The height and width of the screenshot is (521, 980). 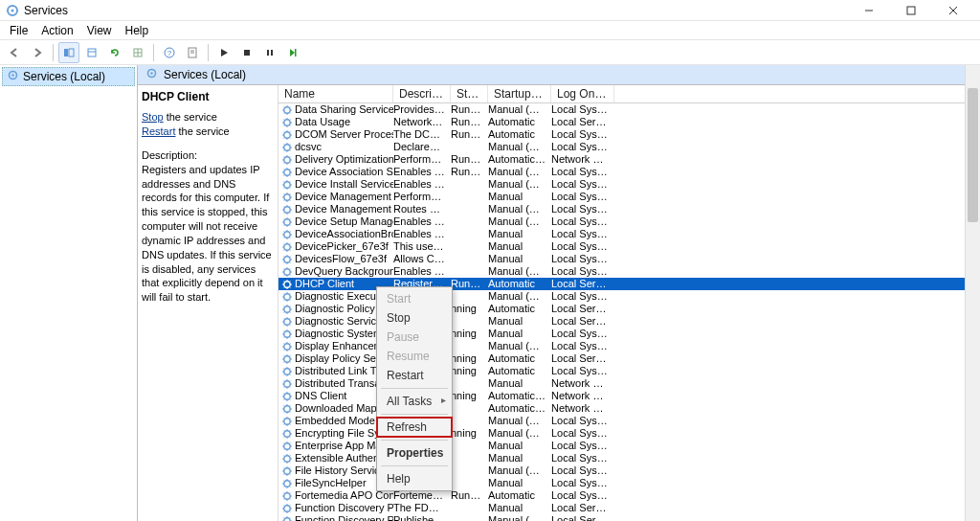 What do you see at coordinates (520, 446) in the screenshot?
I see `service-startup-type: Manual` at bounding box center [520, 446].